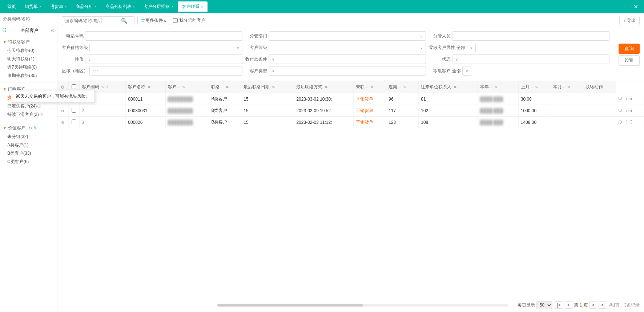 This screenshot has height=312, width=644. I want to click on filter-input-payment: ∨, so click(347, 59).